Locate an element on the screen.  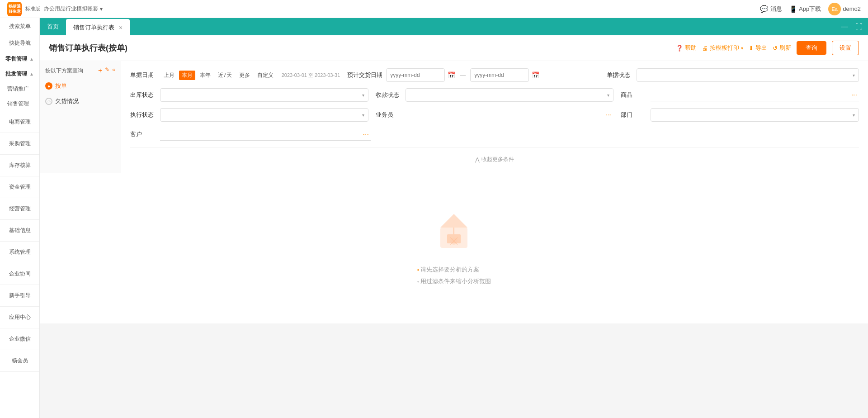
tab-sales-label: 销售订单执行表 is located at coordinates (94, 28).